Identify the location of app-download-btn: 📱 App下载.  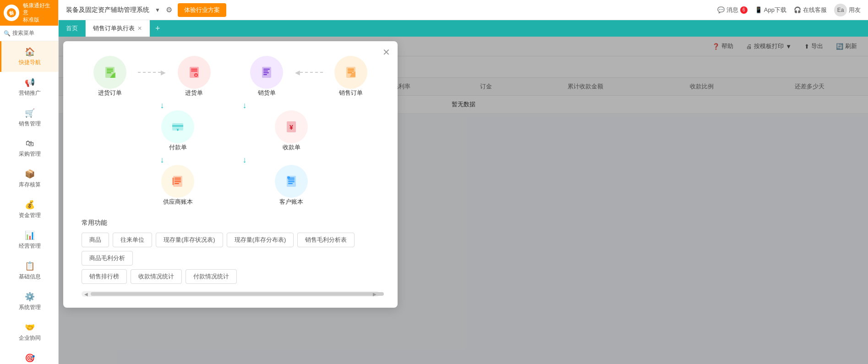
(770, 10).